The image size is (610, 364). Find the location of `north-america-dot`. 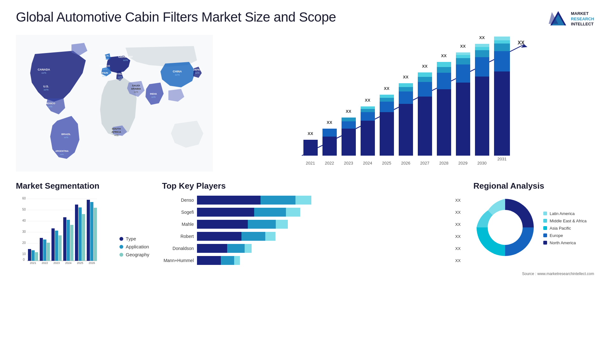

north-america-dot is located at coordinates (545, 243).